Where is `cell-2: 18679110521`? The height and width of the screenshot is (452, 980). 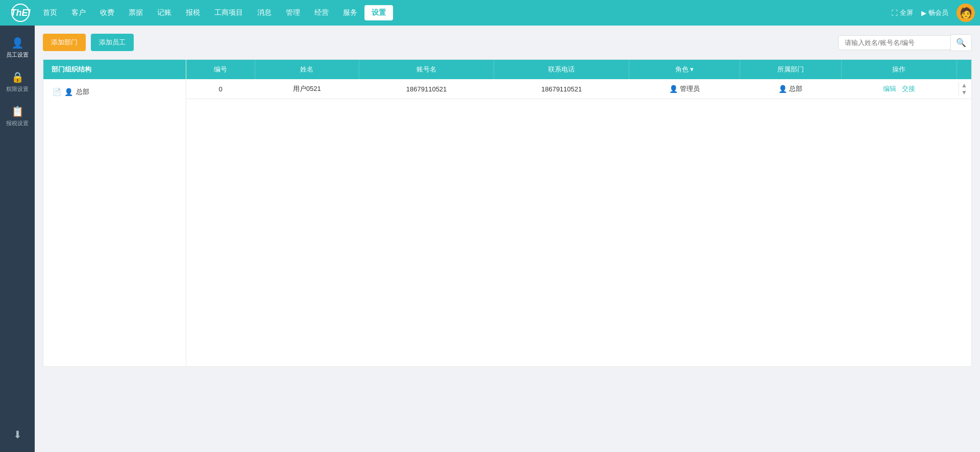 cell-2: 18679110521 is located at coordinates (427, 89).